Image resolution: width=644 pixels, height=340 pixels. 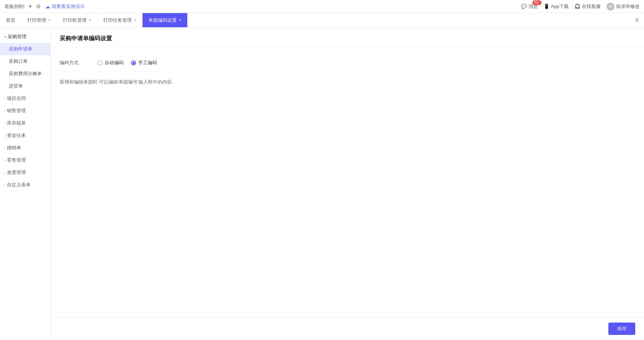 I want to click on demo-link: ☁ 我要看实例演示, so click(x=65, y=7).